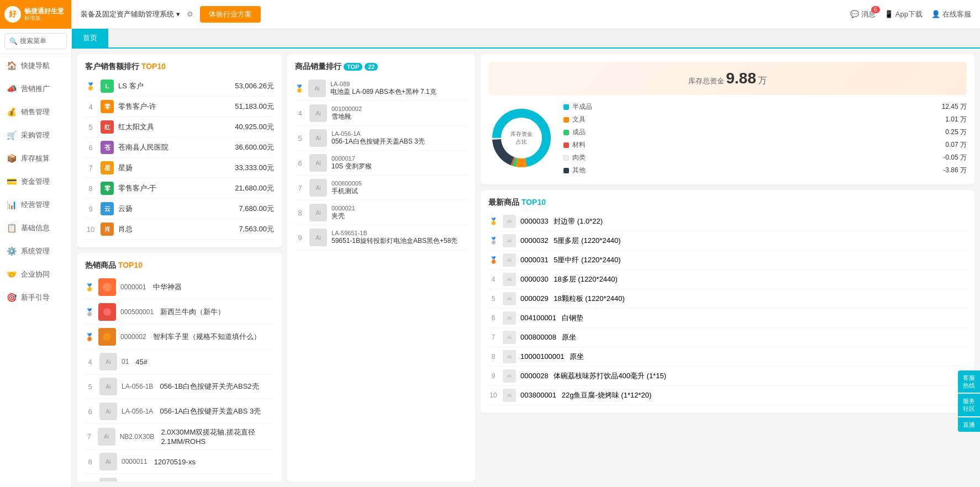 This screenshot has height=487, width=980. Describe the element at coordinates (955, 170) in the screenshot. I see `legend-value: -3.86 万` at that location.